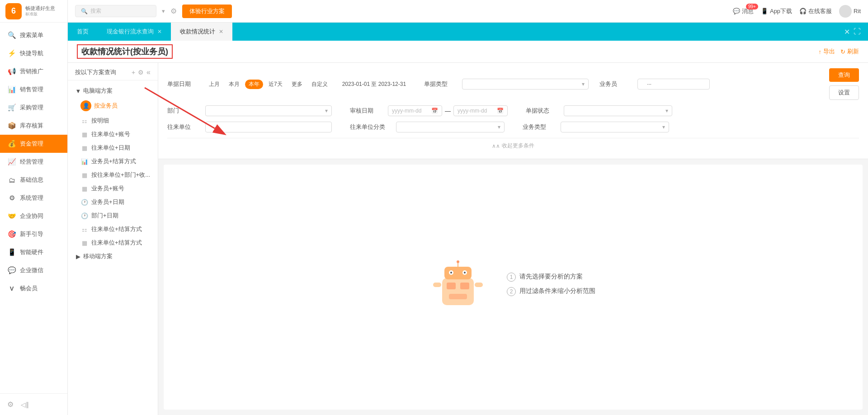  I want to click on date-tab-custom: 自定义, so click(320, 84).